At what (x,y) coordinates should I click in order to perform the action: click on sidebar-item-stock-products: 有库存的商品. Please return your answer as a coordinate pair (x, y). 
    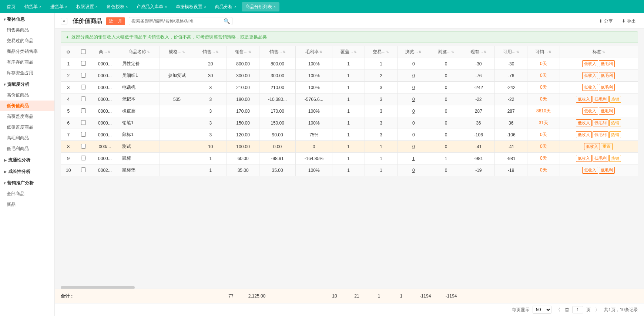
    Looking at the image, I should click on (27, 62).